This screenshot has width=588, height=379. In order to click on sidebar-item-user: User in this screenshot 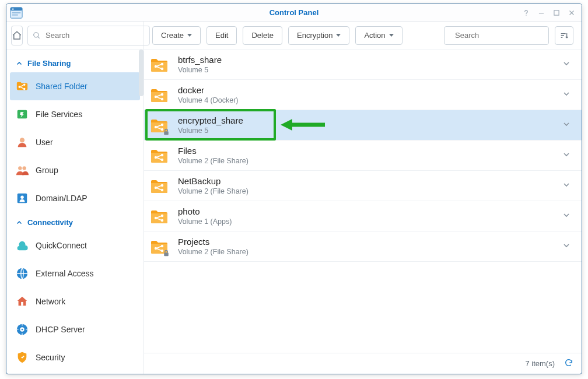, I will do `click(75, 142)`.